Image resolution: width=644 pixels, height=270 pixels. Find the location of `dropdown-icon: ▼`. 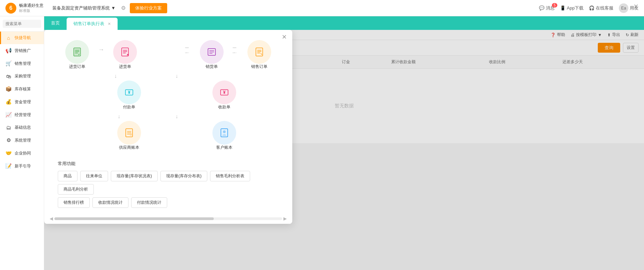

dropdown-icon: ▼ is located at coordinates (114, 8).